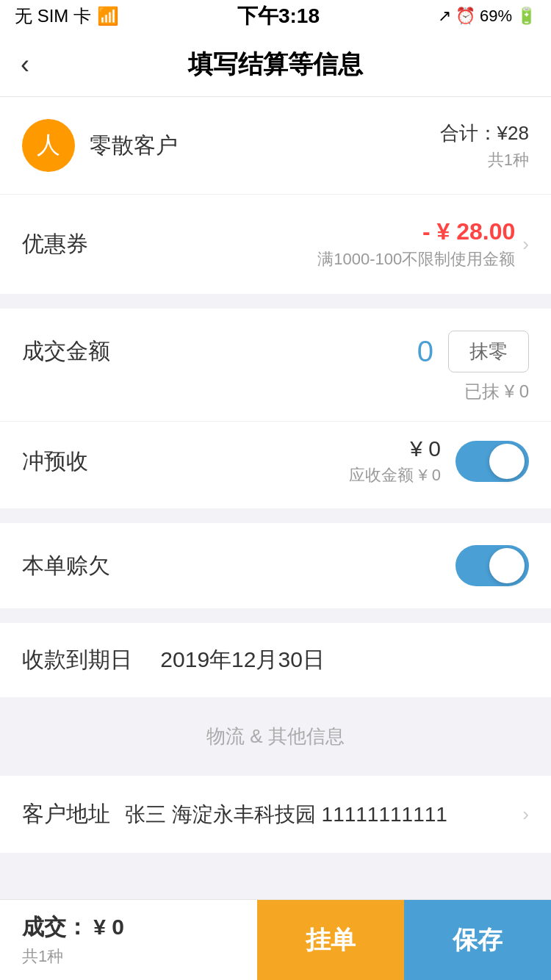 The width and height of the screenshot is (551, 980). What do you see at coordinates (129, 927) in the screenshot?
I see `bottom-deal-label: 成交： ¥ 0` at bounding box center [129, 927].